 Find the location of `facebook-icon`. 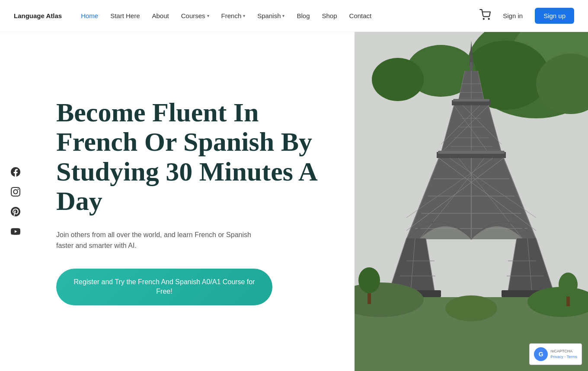

facebook-icon is located at coordinates (16, 172).